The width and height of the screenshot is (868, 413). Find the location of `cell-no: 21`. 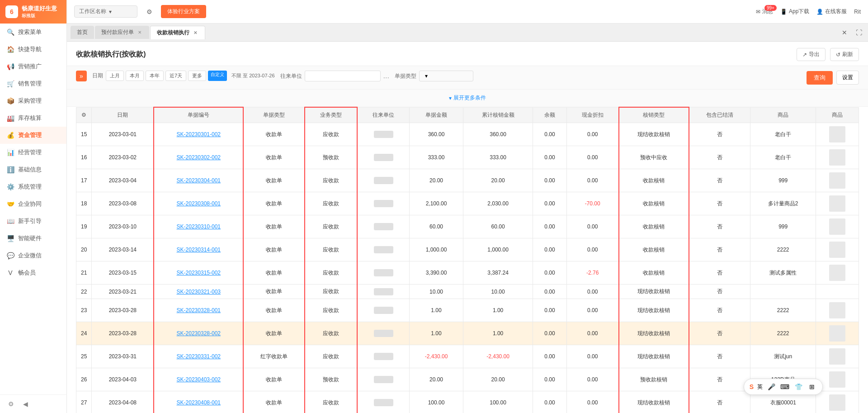

cell-no: 21 is located at coordinates (84, 273).